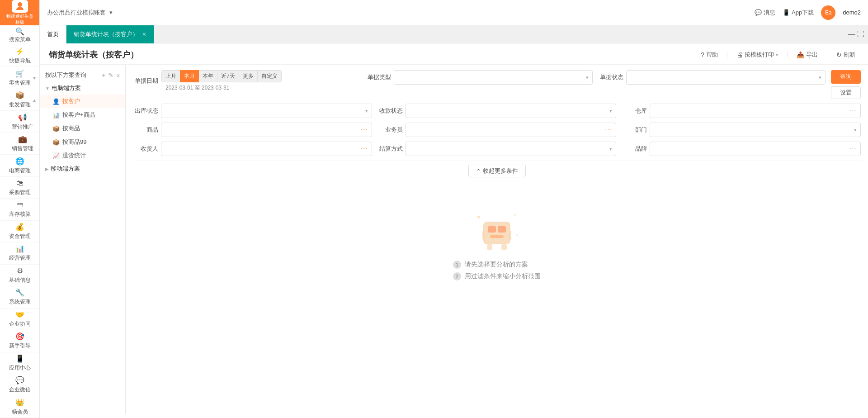 The image size is (868, 418). What do you see at coordinates (798, 13) in the screenshot?
I see `app-download-btn: 📱 App下载` at bounding box center [798, 13].